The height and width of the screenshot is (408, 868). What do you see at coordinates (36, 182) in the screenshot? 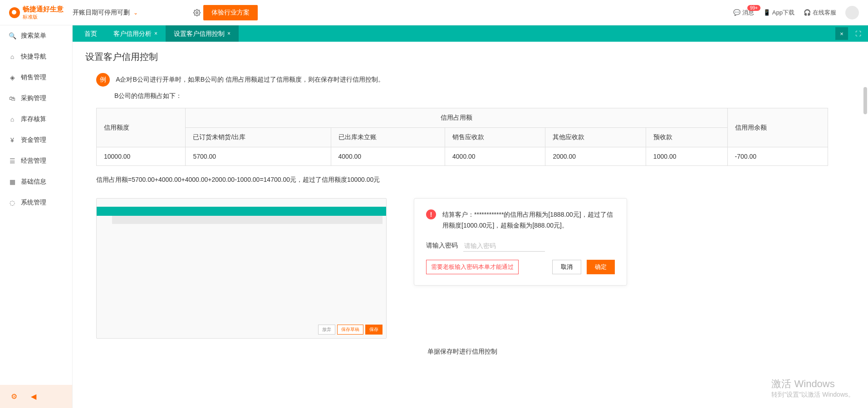
I see `sidebar-item-basic: ▦基础信息` at bounding box center [36, 182].